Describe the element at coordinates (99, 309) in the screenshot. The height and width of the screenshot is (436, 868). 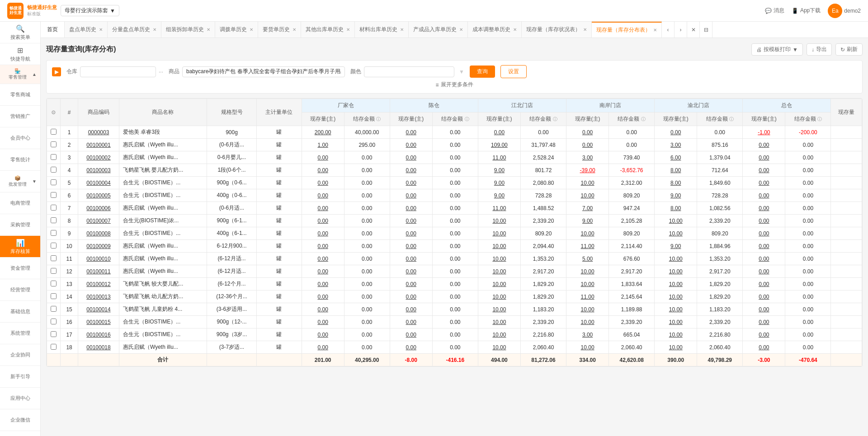
I see `row-code: 00100014` at that location.